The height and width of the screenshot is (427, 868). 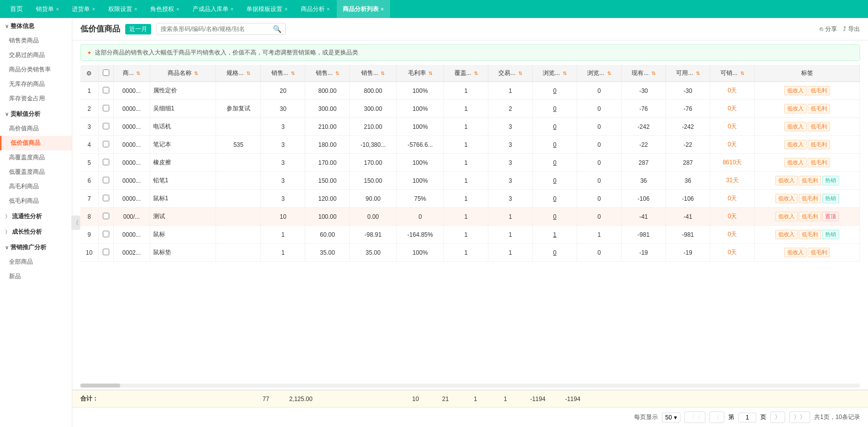 What do you see at coordinates (36, 114) in the screenshot?
I see `sidebar-group-contribution: ∨ 贡献值分析` at bounding box center [36, 114].